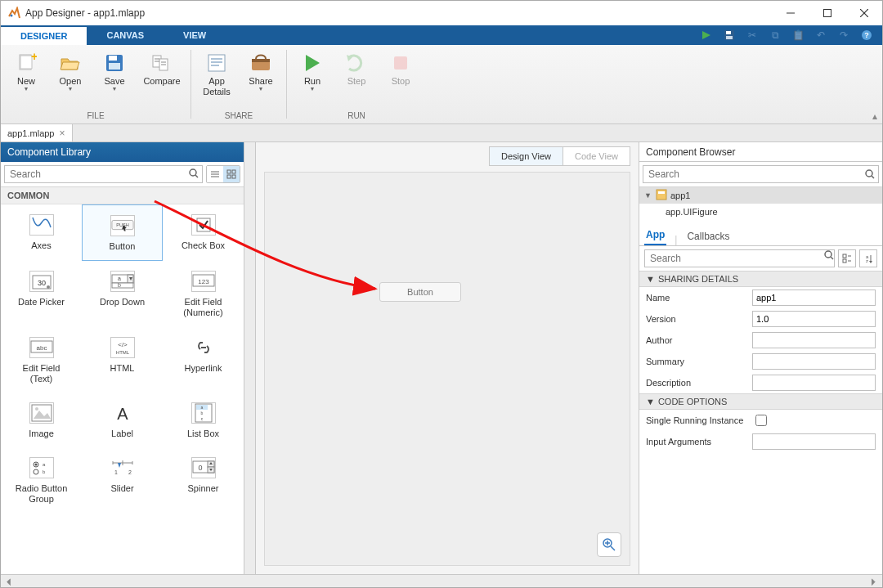 The width and height of the screenshot is (883, 588). I want to click on tab-view: VIEW, so click(195, 35).